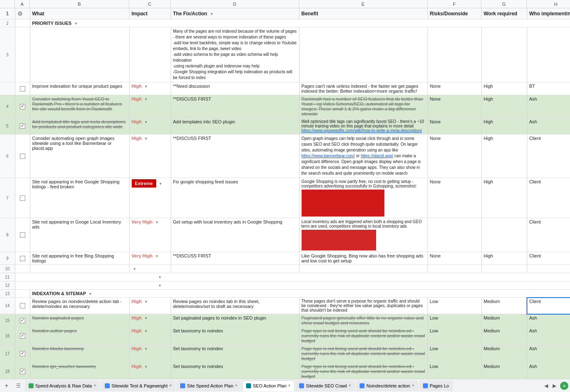  Describe the element at coordinates (157, 222) in the screenshot. I see `impact-dropdown-8: ▼` at that location.